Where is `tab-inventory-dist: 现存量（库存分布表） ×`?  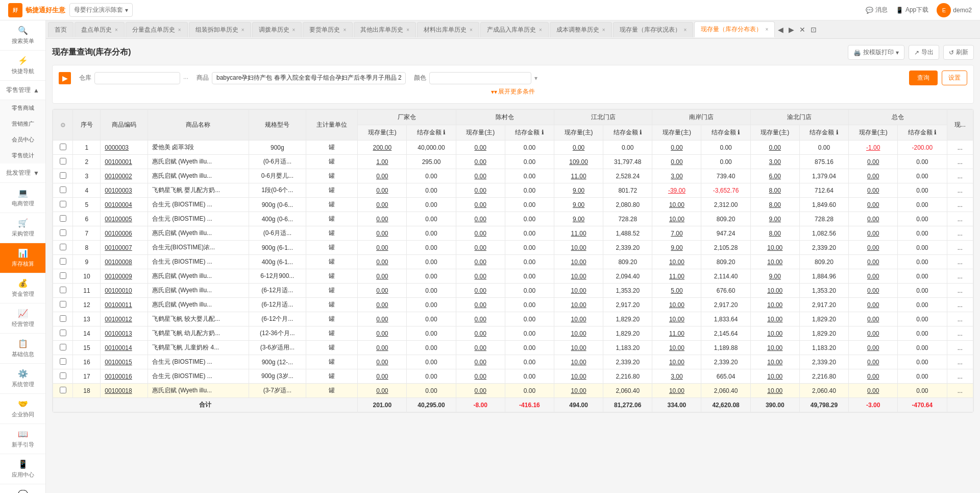 tab-inventory-dist: 现存量（库存分布表） × is located at coordinates (734, 30).